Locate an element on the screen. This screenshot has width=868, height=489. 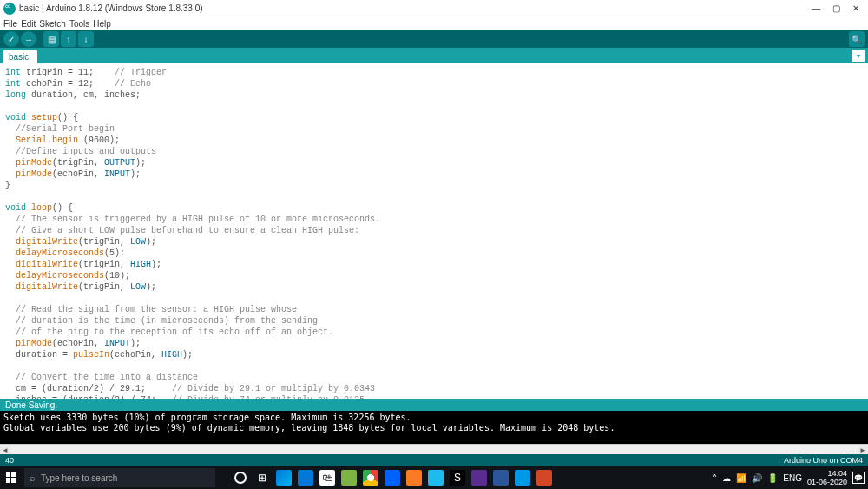
code-token: (10); is located at coordinates (117, 276).